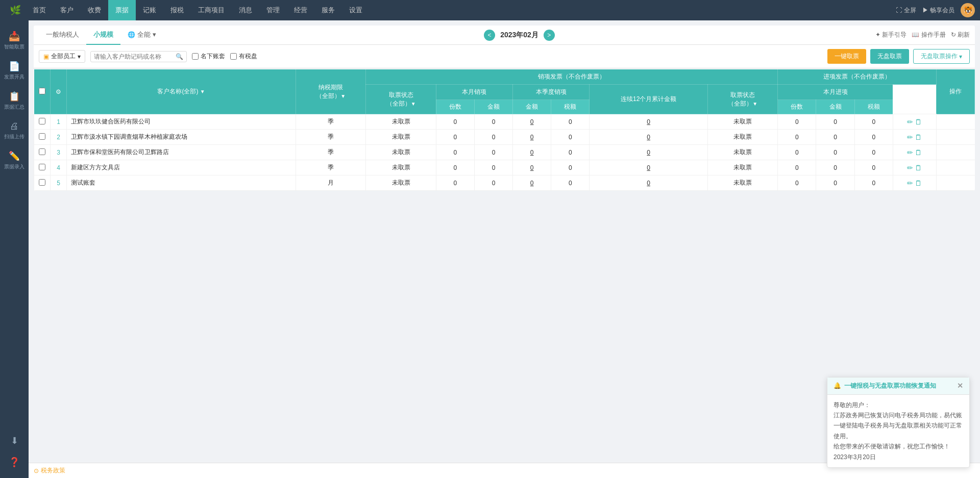  Describe the element at coordinates (301, 10) in the screenshot. I see `nav-operation: 经营` at that location.